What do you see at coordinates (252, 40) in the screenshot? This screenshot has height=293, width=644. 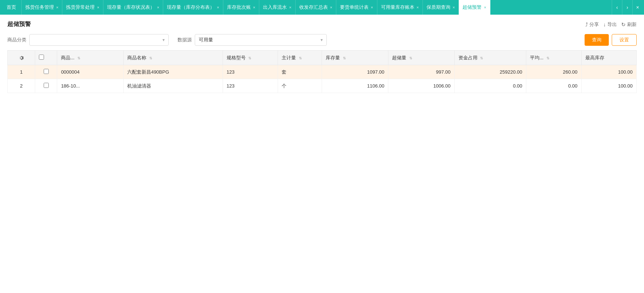 I see `datasource-filter-group: 数据源 可用量 ▾` at bounding box center [252, 40].